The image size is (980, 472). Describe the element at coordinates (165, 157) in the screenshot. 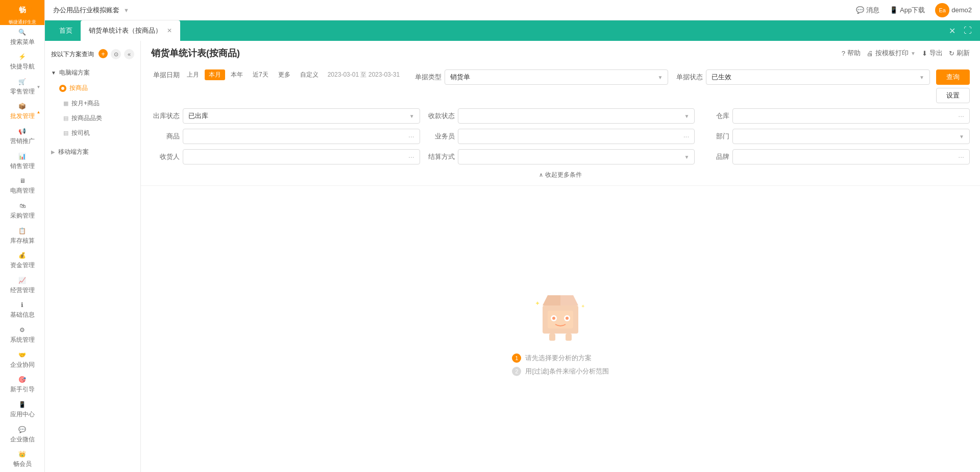

I see `receiver-label: 收货人` at that location.